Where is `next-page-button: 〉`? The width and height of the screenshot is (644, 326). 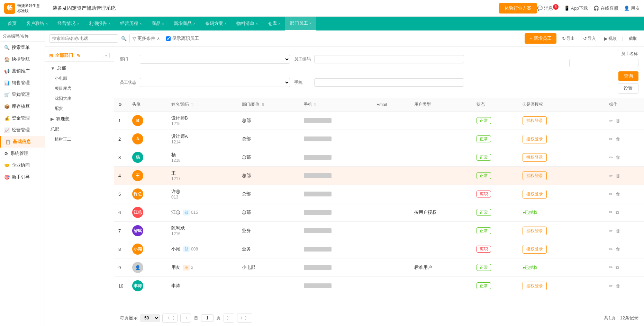
next-page-button: 〉 is located at coordinates (229, 318).